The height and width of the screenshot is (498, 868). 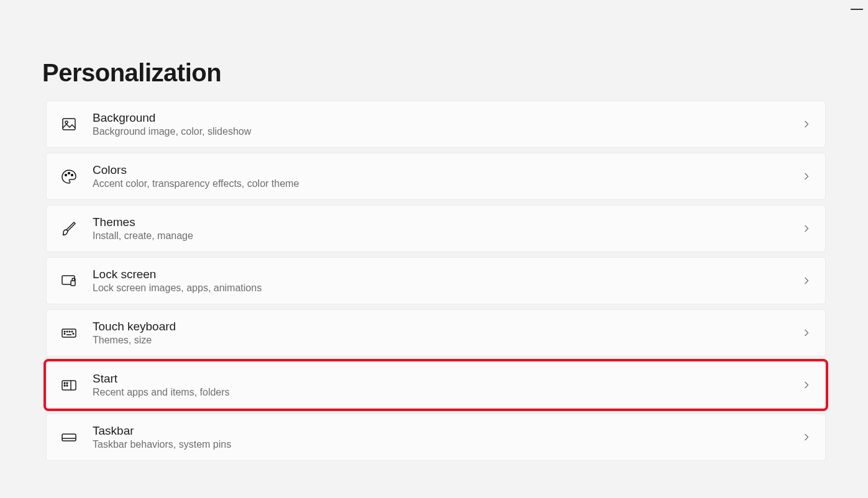 I want to click on setting-item-taskbar: Taskbar Taskbar behaviors, system pins, so click(x=436, y=437).